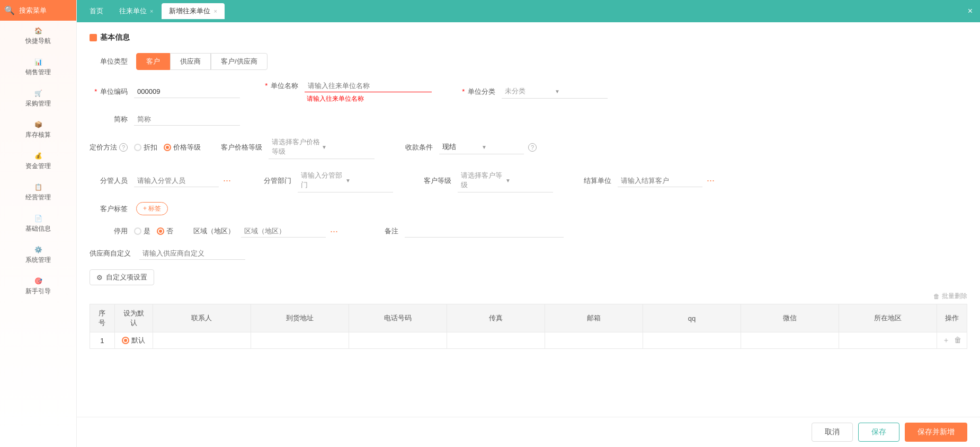 The image size is (980, 447). I want to click on dept-arrow: ▼, so click(368, 180).